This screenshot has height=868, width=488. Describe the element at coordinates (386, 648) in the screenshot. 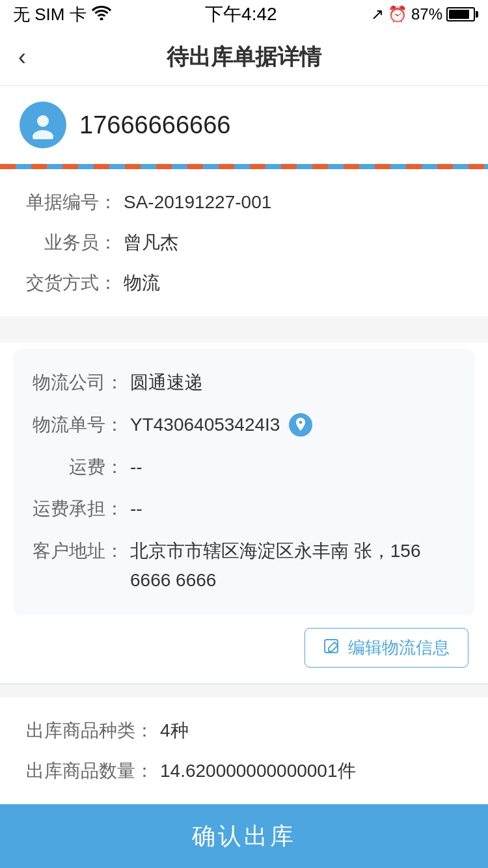

I see `edit-logistics-button: 编辑物流信息` at that location.